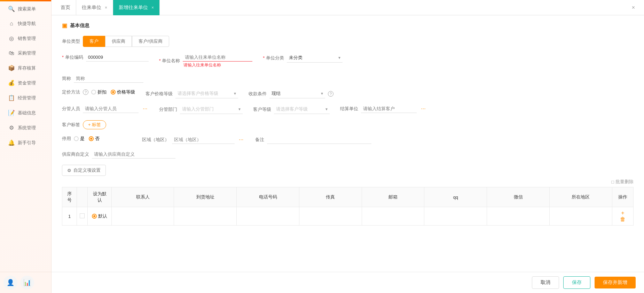 This screenshot has height=293, width=644. What do you see at coordinates (79, 139) in the screenshot?
I see `disabled-yes: 是` at bounding box center [79, 139].